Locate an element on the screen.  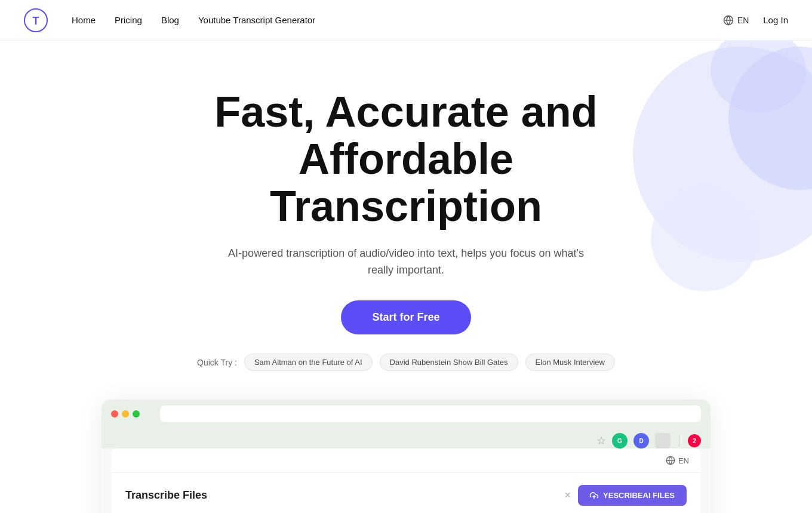
navbar: T Home Pricing Blog Youtube Transcript G… is located at coordinates (406, 20).